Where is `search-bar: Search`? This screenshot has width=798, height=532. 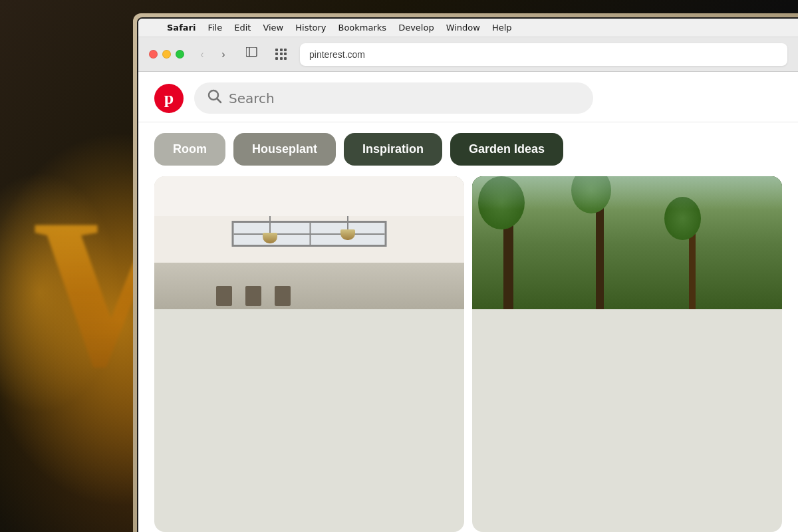 search-bar: Search is located at coordinates (394, 98).